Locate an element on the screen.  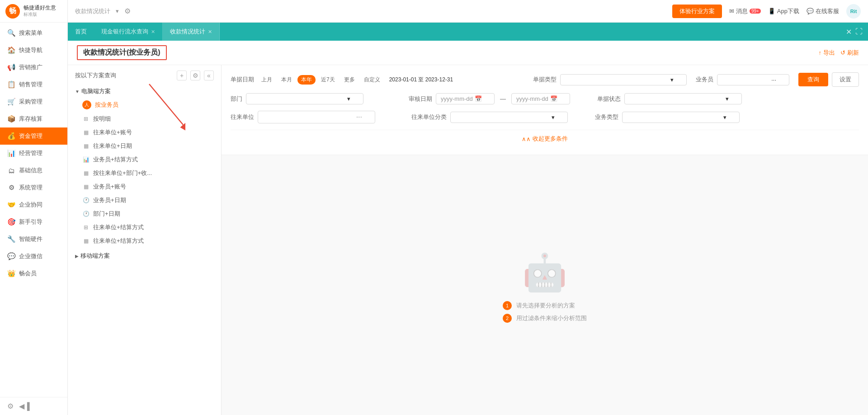
panel-header: 按以下方案查询 + ⚙ « is located at coordinates (145, 78).